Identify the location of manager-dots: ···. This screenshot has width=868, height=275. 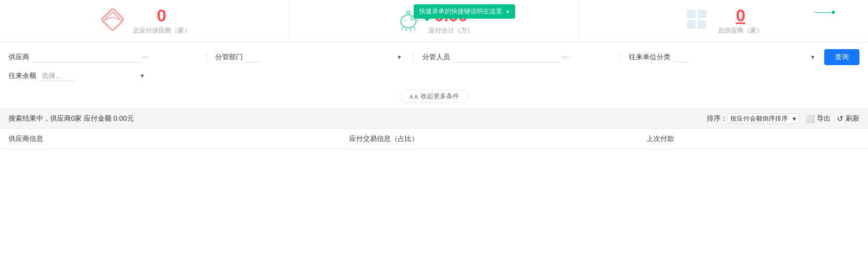
(566, 57).